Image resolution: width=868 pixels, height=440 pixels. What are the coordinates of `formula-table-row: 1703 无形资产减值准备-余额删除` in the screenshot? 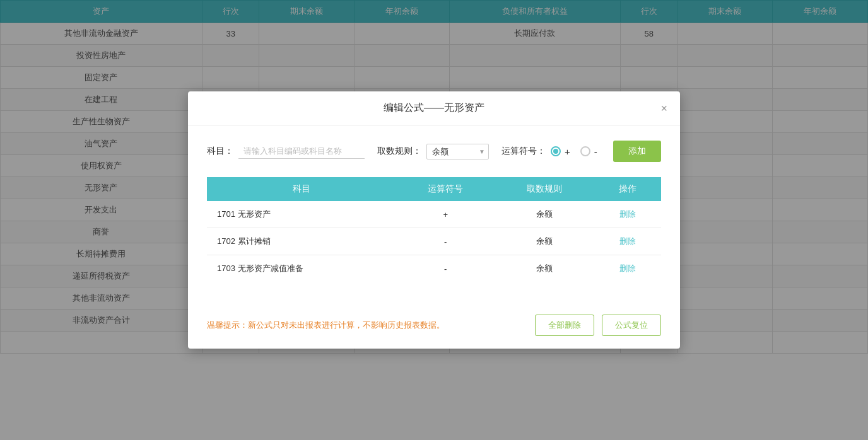 It's located at (434, 269).